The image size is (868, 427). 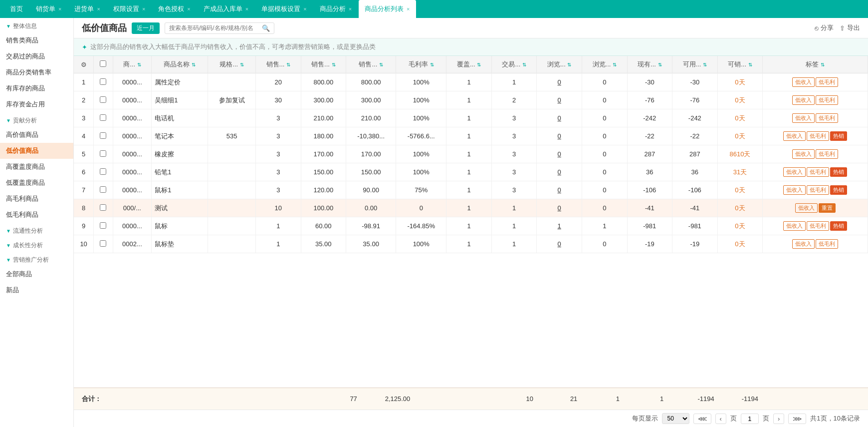 What do you see at coordinates (740, 65) in the screenshot?
I see `col-header-sellable: 可销... ⇅` at bounding box center [740, 65].